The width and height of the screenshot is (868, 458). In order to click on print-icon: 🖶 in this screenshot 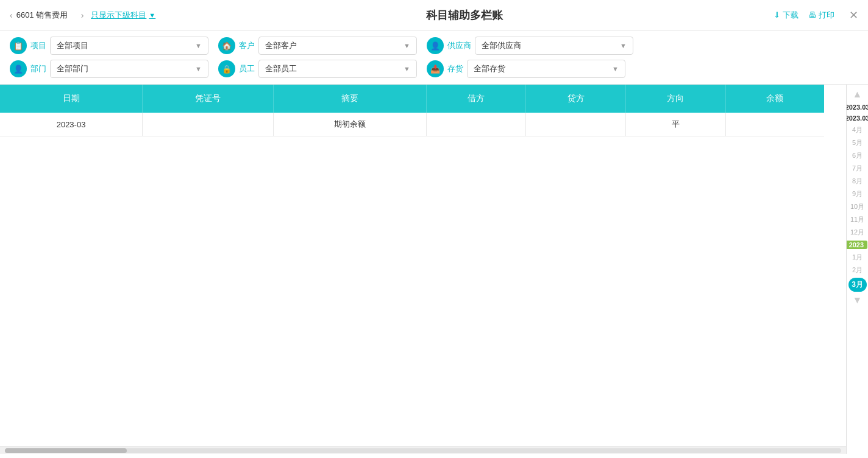, I will do `click(812, 15)`.